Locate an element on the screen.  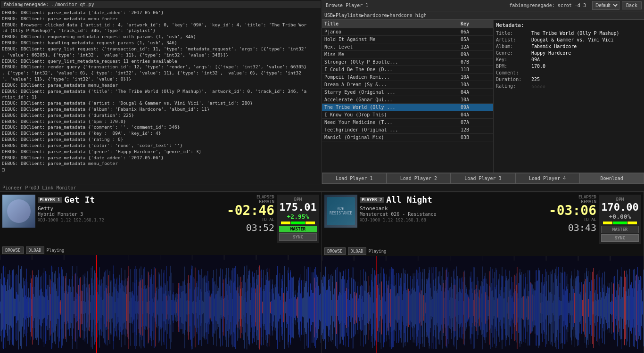
load-player4-button: Load Player 4 is located at coordinates (548, 178).